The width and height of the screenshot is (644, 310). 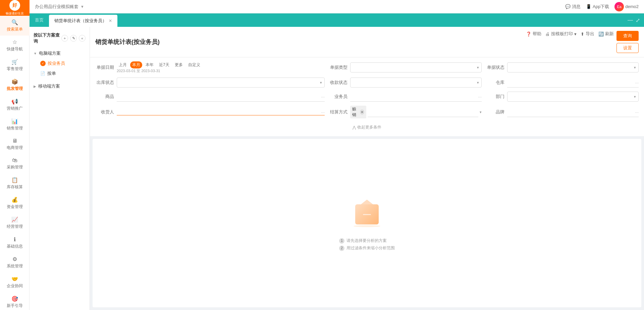 I want to click on doc-type-select, so click(x=416, y=67).